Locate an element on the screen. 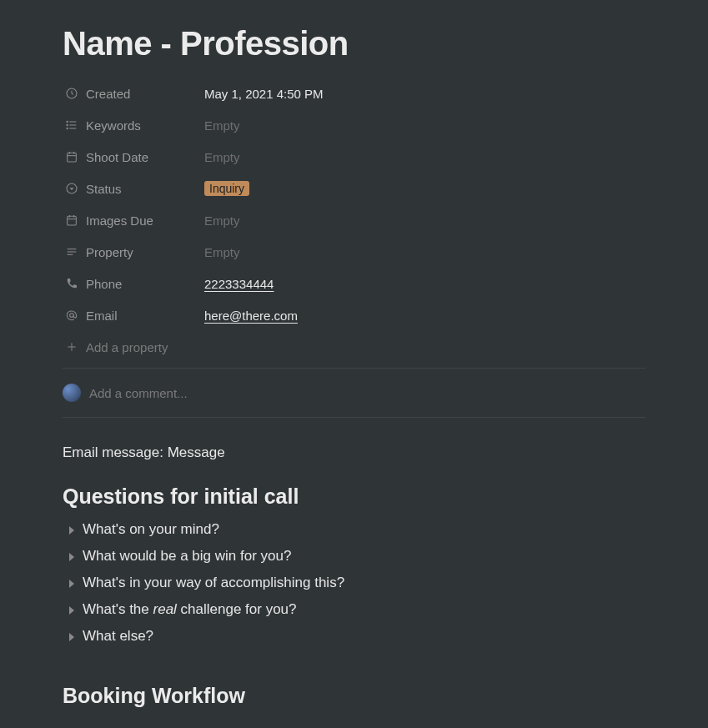 Image resolution: width=708 pixels, height=728 pixels. toggle-item: What would be a big win for you? is located at coordinates (354, 557).